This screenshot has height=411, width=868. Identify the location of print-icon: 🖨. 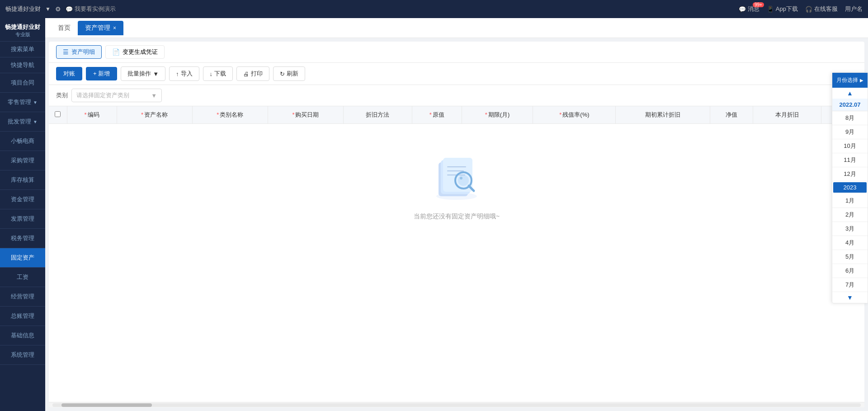
(246, 74).